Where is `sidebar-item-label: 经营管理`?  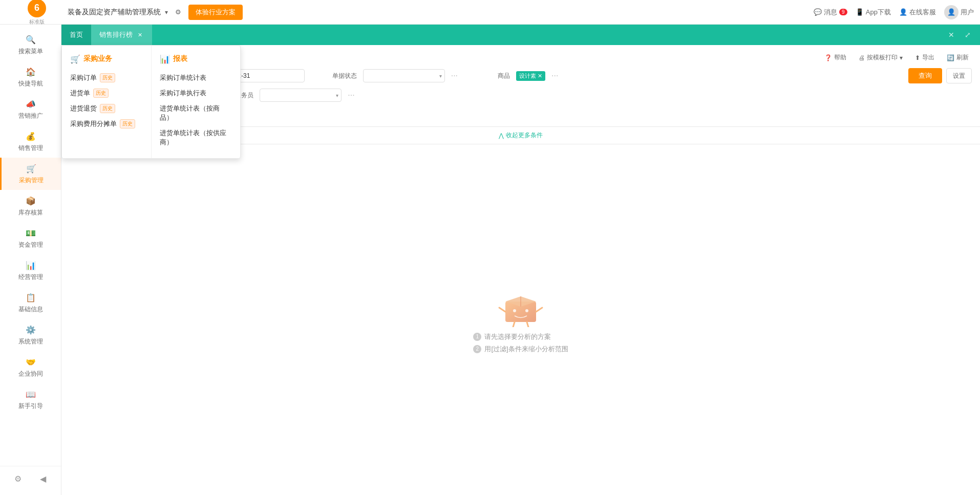 sidebar-item-label: 经营管理 is located at coordinates (31, 277).